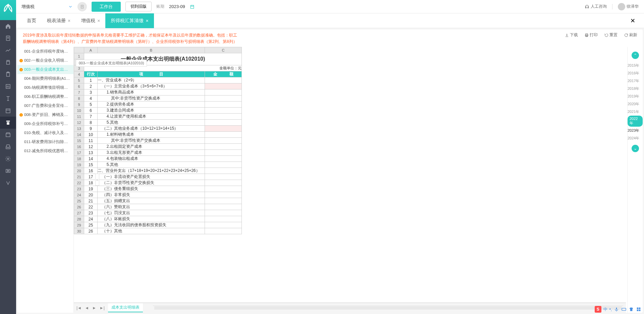  What do you see at coordinates (635, 148) in the screenshot?
I see `year-down-button: ⌄` at bounding box center [635, 148].